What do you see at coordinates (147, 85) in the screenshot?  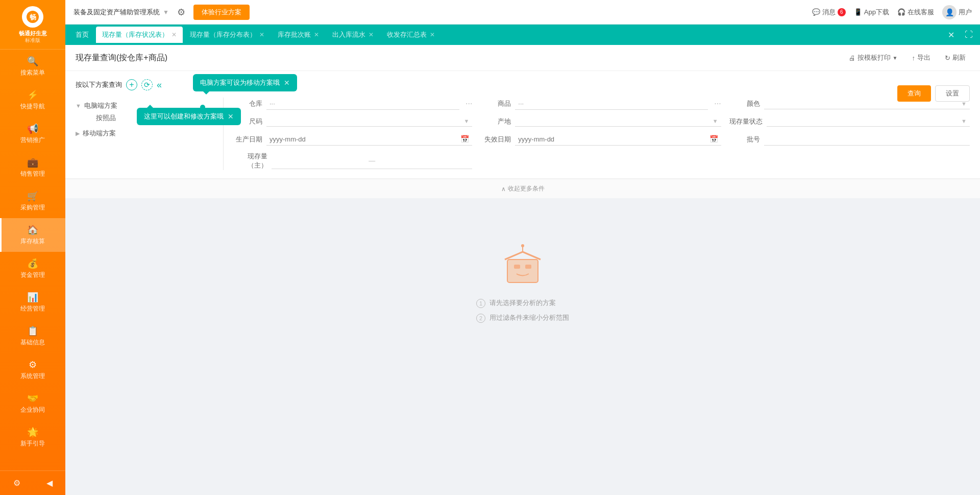 I see `filter-copy-btn: ⟳` at bounding box center [147, 85].